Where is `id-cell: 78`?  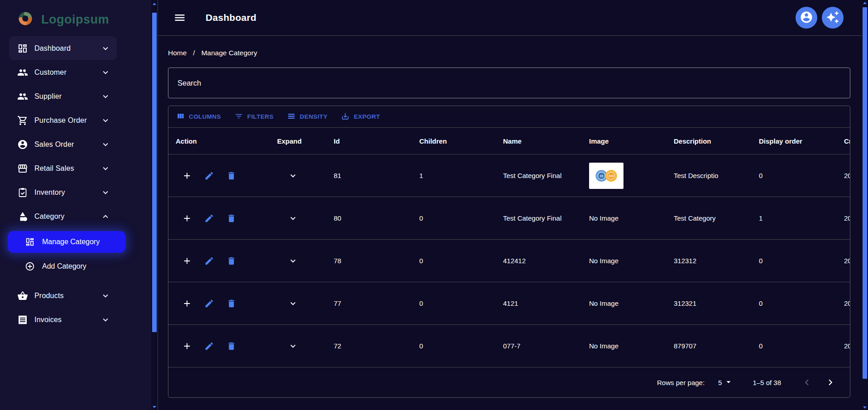
id-cell: 78 is located at coordinates (369, 261).